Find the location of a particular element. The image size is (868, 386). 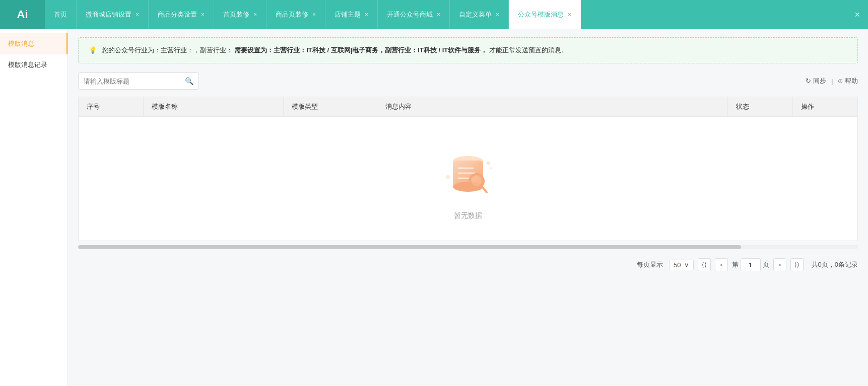

help-icon: ⊙ is located at coordinates (840, 81).